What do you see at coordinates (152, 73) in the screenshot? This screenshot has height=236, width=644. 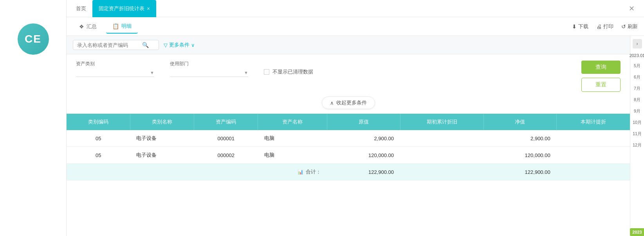 I see `asset-type-arrow-icon: ▼` at bounding box center [152, 73].